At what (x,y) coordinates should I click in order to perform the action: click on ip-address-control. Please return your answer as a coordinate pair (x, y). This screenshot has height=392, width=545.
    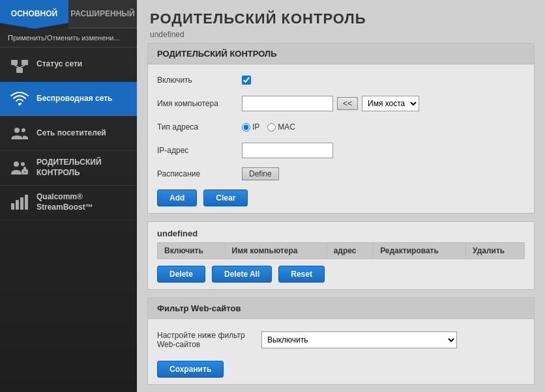
    Looking at the image, I should click on (287, 150).